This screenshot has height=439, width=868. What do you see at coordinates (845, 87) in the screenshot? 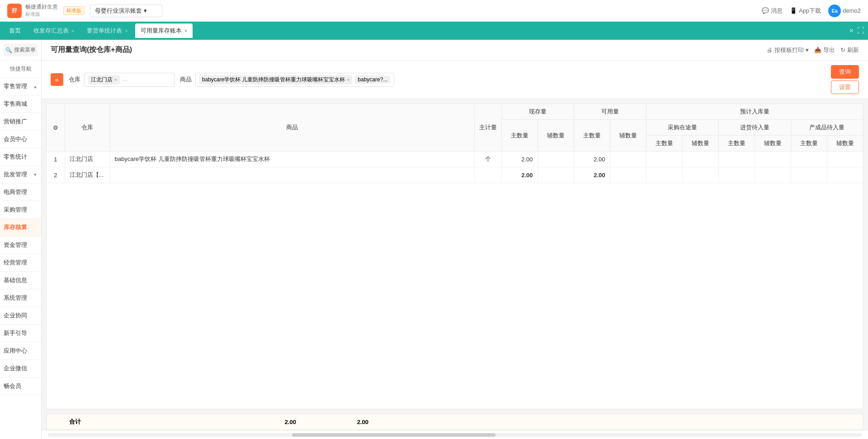
I see `setting-button: 设置` at bounding box center [845, 87].